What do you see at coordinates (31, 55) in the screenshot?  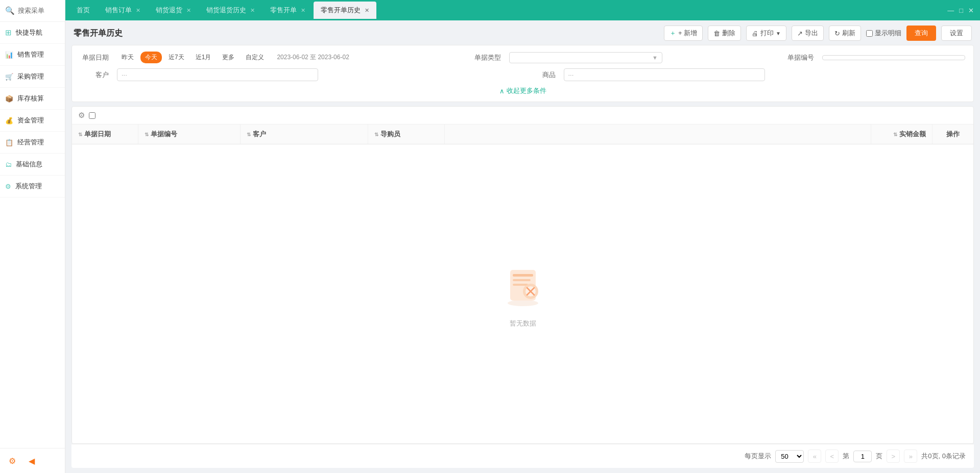 I see `nav-sales-label: 销售管理` at bounding box center [31, 55].